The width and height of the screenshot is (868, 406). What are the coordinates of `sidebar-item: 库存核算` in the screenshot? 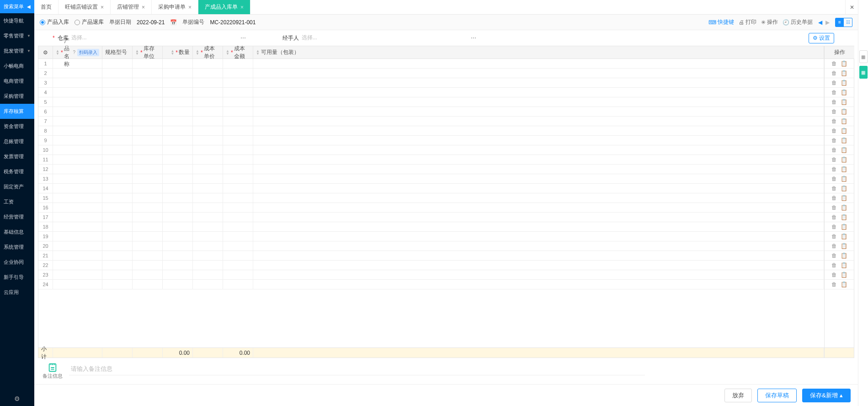 It's located at (17, 112).